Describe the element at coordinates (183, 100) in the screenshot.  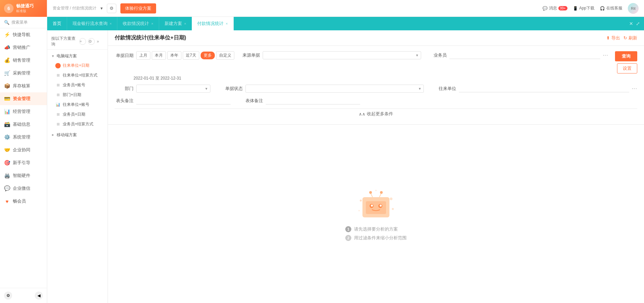
I see `remark-header-input` at that location.